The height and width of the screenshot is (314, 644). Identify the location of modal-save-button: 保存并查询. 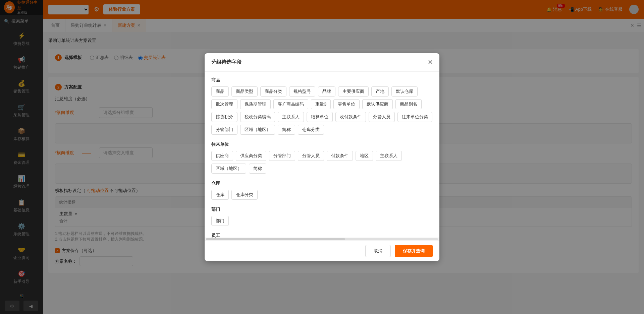
(414, 251).